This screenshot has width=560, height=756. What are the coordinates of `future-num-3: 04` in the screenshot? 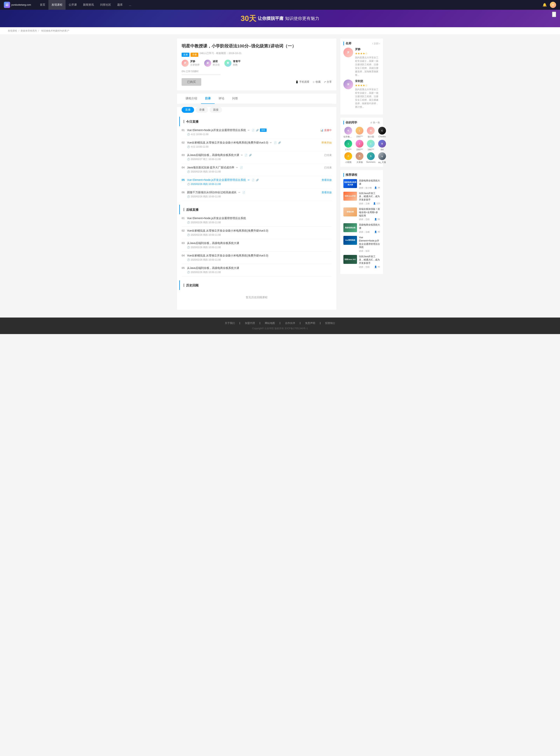 It's located at (184, 256).